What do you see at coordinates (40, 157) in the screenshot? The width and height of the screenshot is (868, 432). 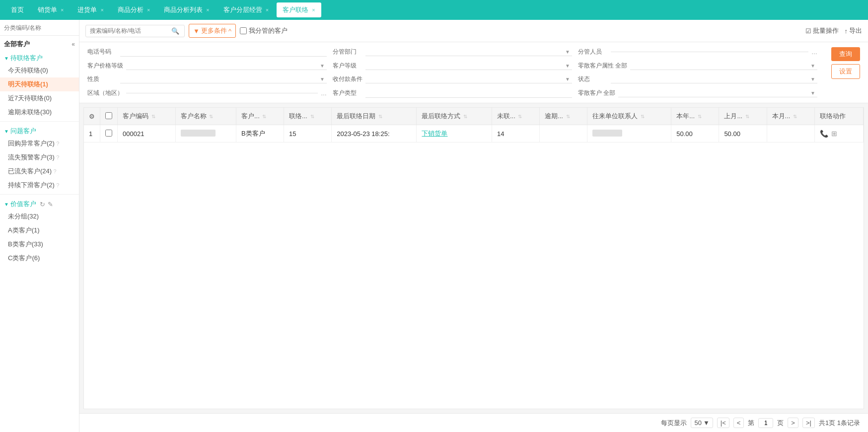 I see `sidebar-item-lost-warning: 流失预警客户(3) ?` at bounding box center [40, 157].